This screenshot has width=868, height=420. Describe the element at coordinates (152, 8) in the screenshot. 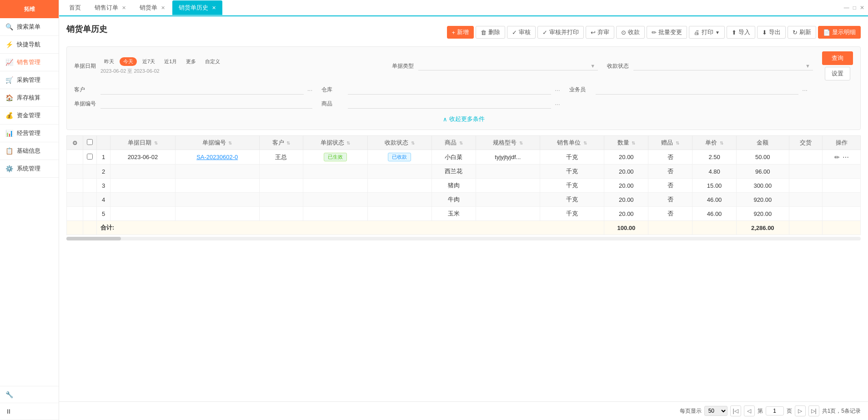

I see `tab-sales-delivery: 销货单 ✕` at that location.